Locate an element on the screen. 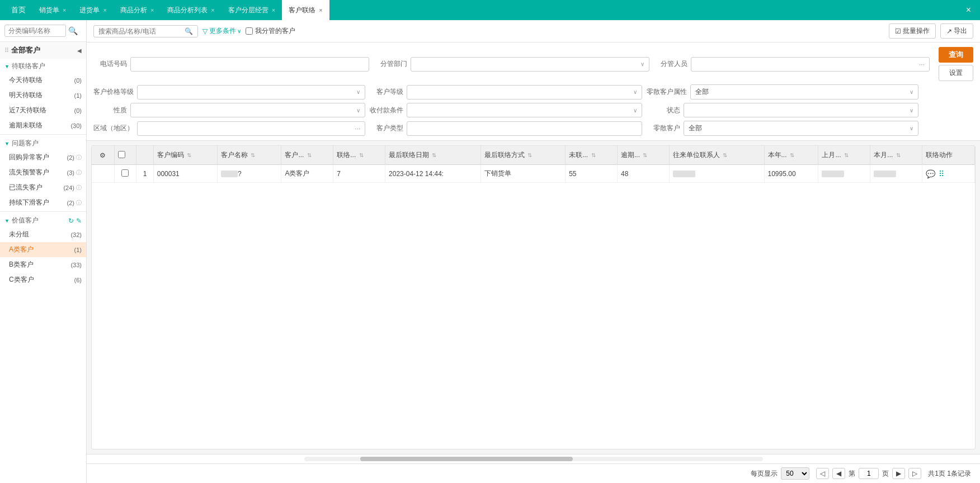 The width and height of the screenshot is (980, 483). nav-tab-analysis: 商品分析 × is located at coordinates (137, 10).